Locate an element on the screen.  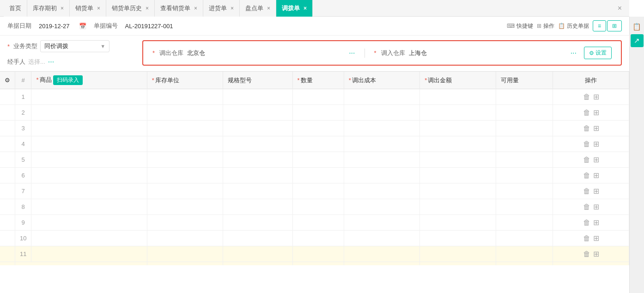
person-placeholder: 选择... is located at coordinates (37, 62).